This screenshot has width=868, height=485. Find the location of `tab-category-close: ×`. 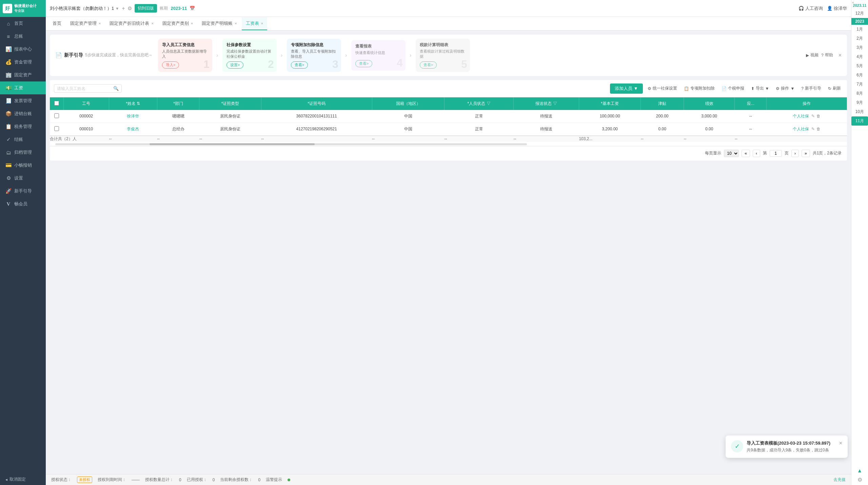

tab-category-close: × is located at coordinates (192, 23).